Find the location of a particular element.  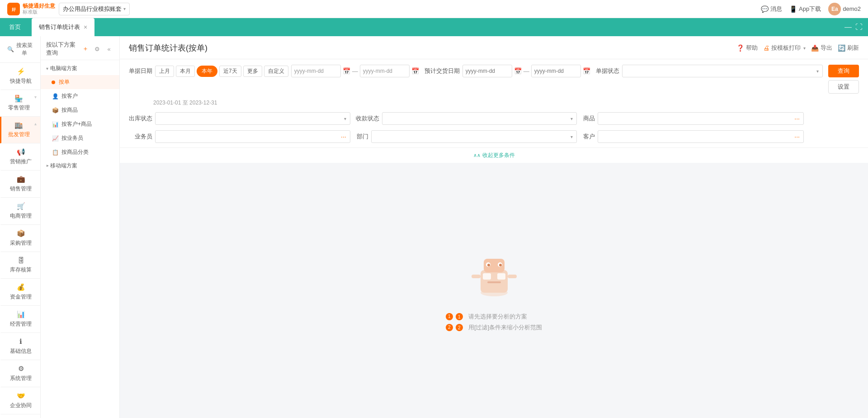

product-select: ··· is located at coordinates (701, 119).